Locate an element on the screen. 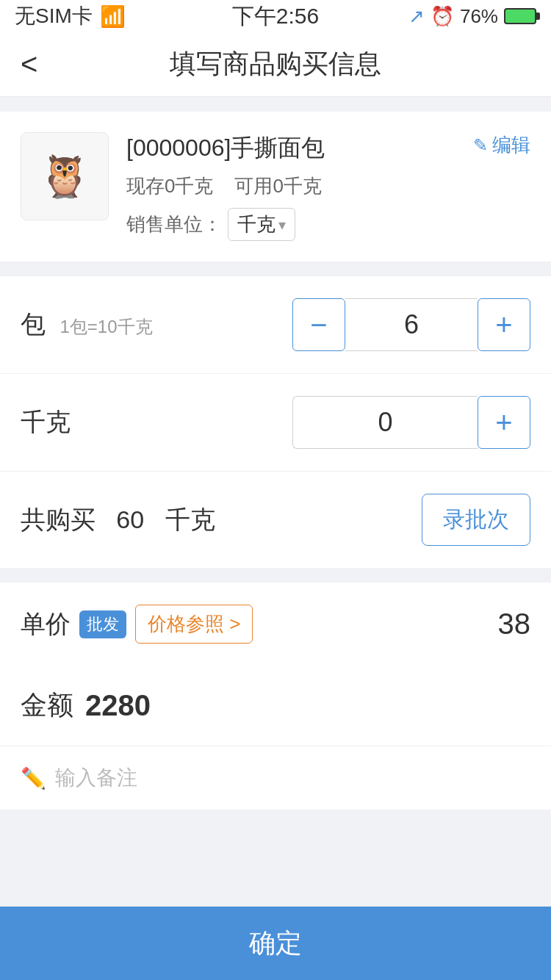 Image resolution: width=551 pixels, height=980 pixels. wholesale-badge: 批发 is located at coordinates (103, 624).